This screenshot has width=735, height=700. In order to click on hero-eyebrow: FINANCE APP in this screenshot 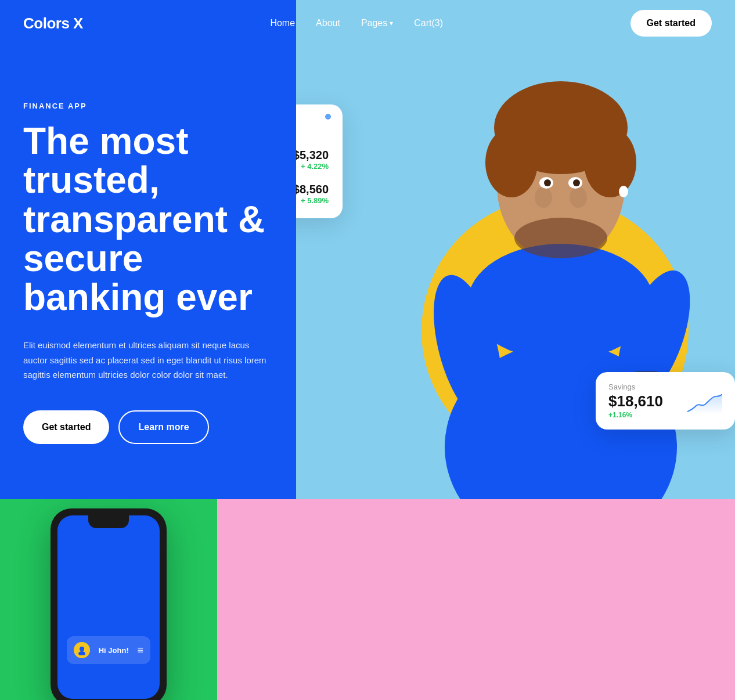, I will do `click(148, 106)`.